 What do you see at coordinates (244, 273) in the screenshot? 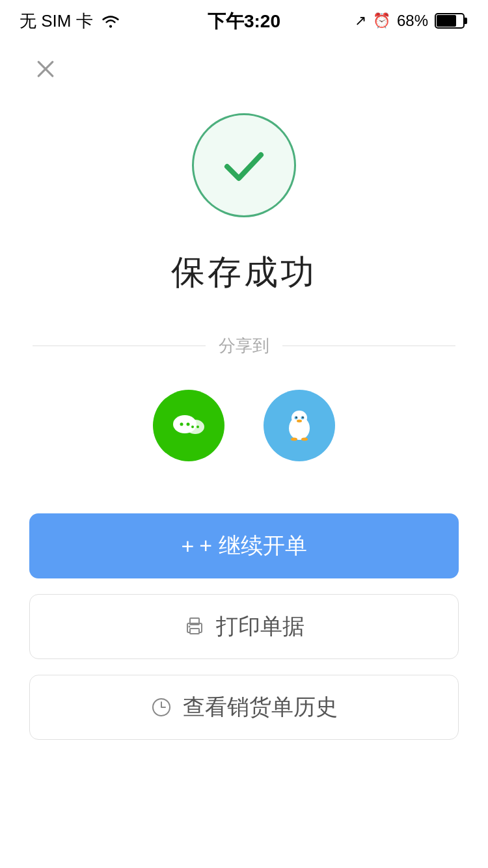
I see `success-title: 保存成功` at bounding box center [244, 273].